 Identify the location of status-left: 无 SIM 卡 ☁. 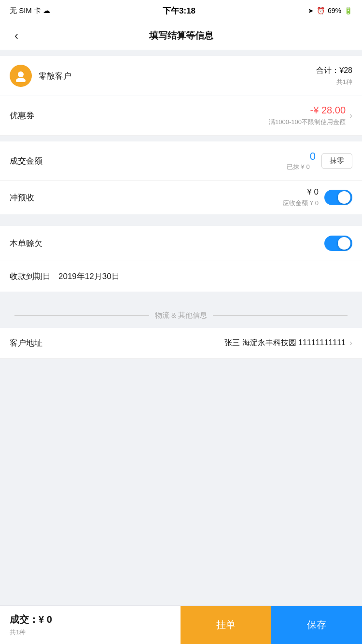
(30, 11).